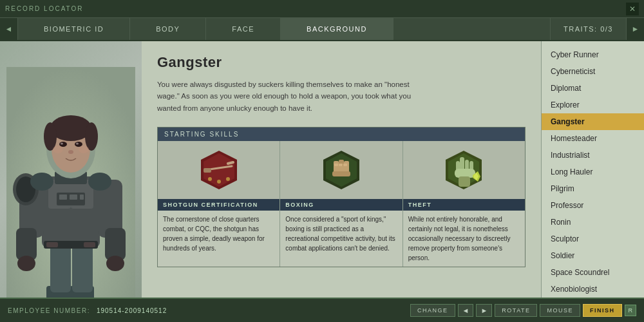 The image size is (644, 322). What do you see at coordinates (464, 170) in the screenshot?
I see `theft-badge` at bounding box center [464, 170].